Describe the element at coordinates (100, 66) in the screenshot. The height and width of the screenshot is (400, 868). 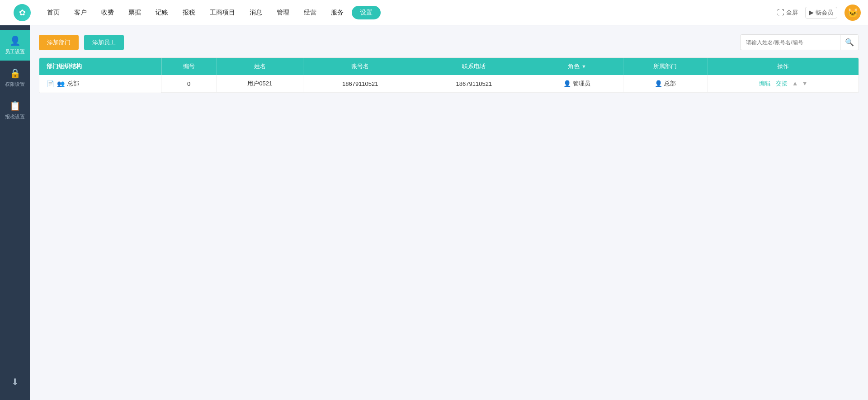
I see `tree-header: 部门组织结构` at that location.